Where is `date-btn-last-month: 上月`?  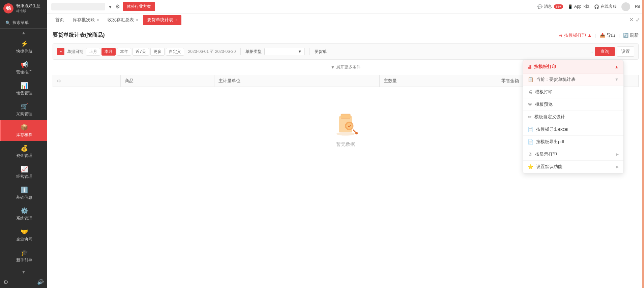
date-btn-last-month: 上月 is located at coordinates (93, 52).